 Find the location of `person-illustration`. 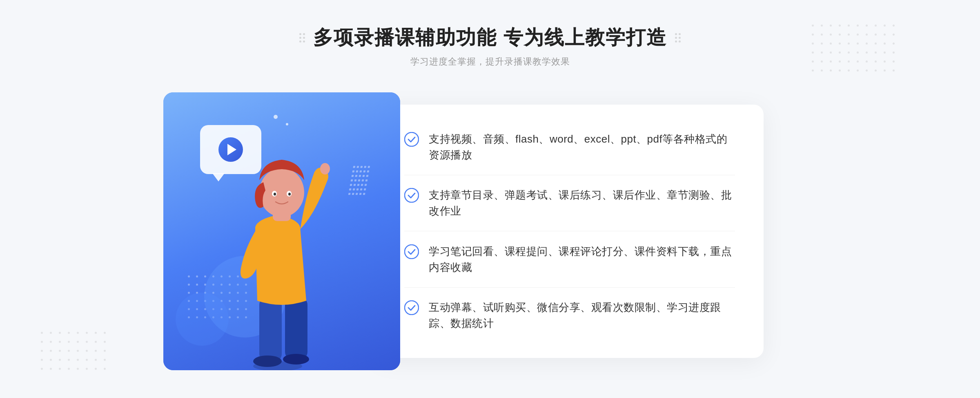

person-illustration is located at coordinates (282, 252).